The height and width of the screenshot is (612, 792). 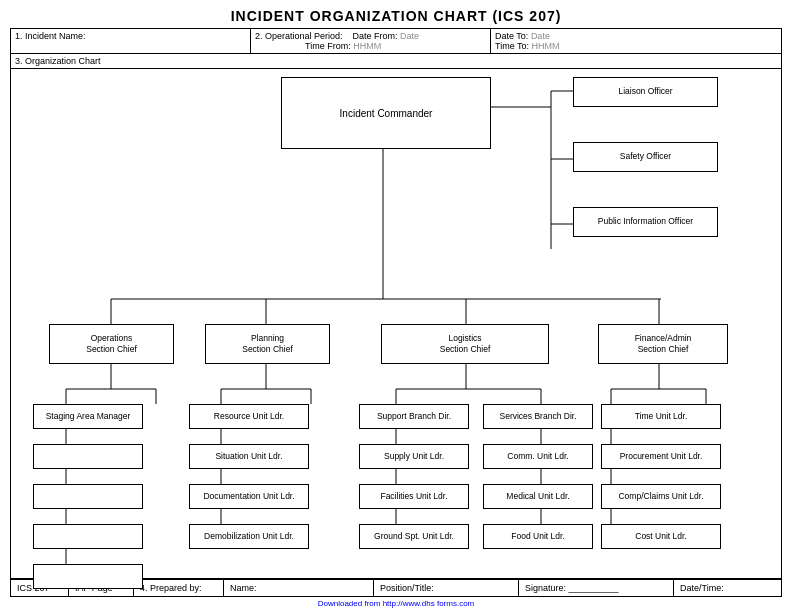 I want to click on facilities-unit-ldr-box: Facilities Unit Ldr., so click(x=414, y=496).